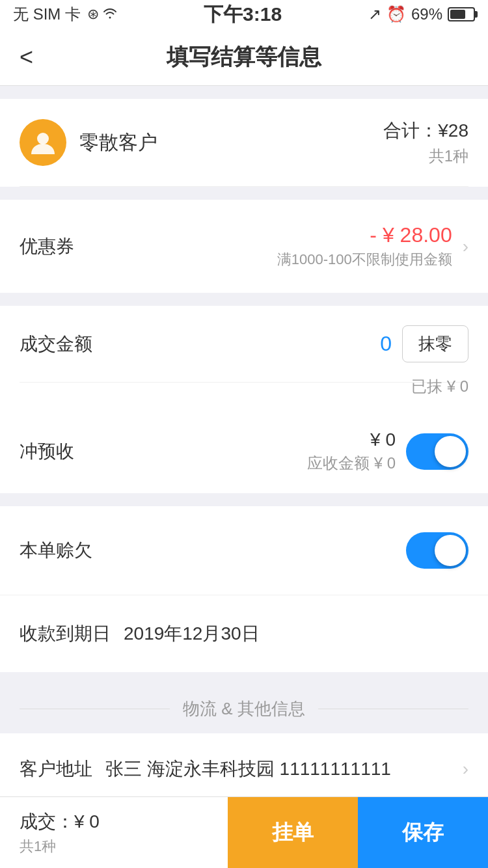 The height and width of the screenshot is (868, 488). Describe the element at coordinates (47, 821) in the screenshot. I see `bottom-deal-label: 成交：` at that location.